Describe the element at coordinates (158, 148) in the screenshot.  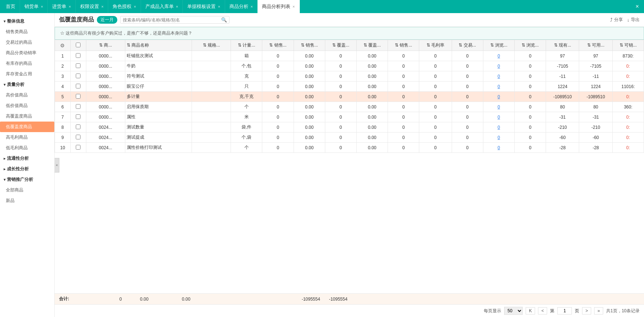
I see `row-name-9: 属性价格打印测试` at that location.